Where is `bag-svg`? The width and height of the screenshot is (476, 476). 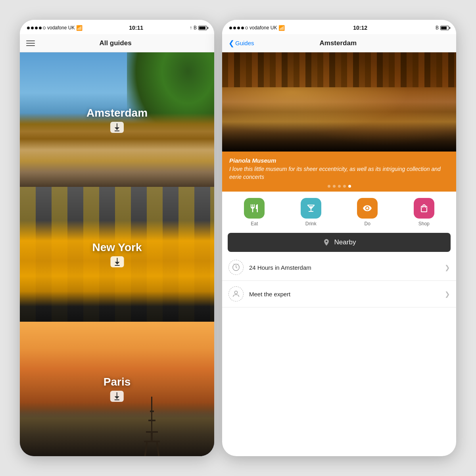 bag-svg is located at coordinates (424, 208).